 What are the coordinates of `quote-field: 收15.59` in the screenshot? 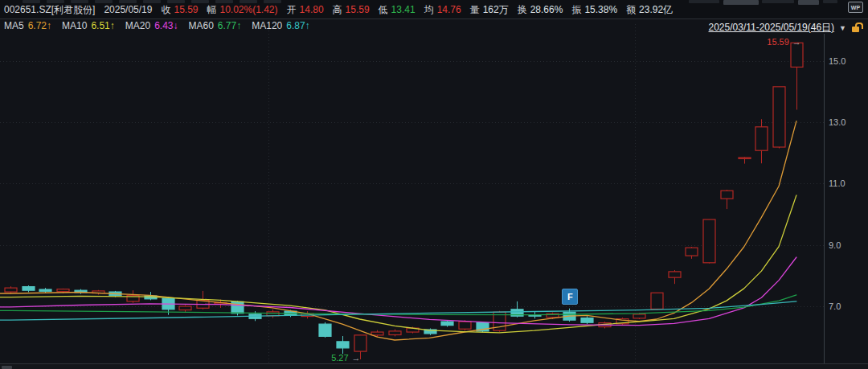 It's located at (179, 10).